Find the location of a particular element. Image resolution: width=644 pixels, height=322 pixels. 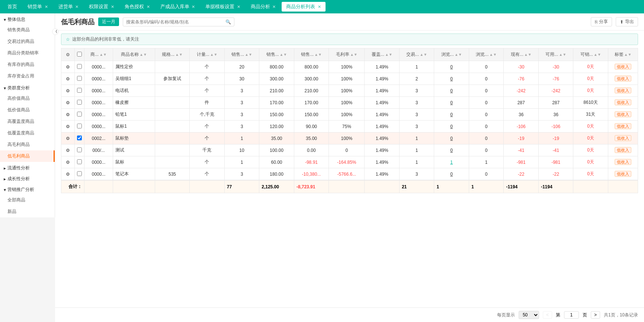

col-checkbox is located at coordinates (80, 55).